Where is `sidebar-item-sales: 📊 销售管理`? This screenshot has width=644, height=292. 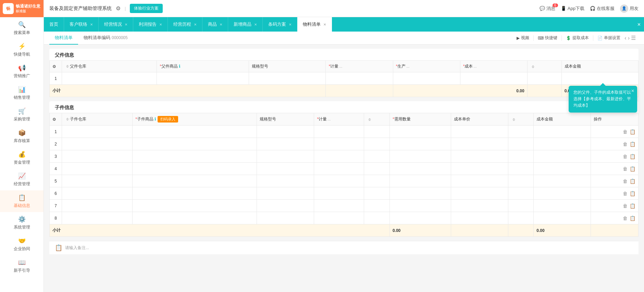 sidebar-item-sales: 📊 销售管理 is located at coordinates (22, 93).